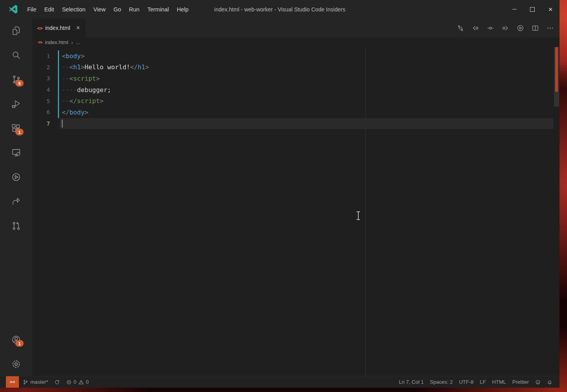  What do you see at coordinates (72, 43) in the screenshot?
I see `chevron-right-icon: ›` at bounding box center [72, 43].